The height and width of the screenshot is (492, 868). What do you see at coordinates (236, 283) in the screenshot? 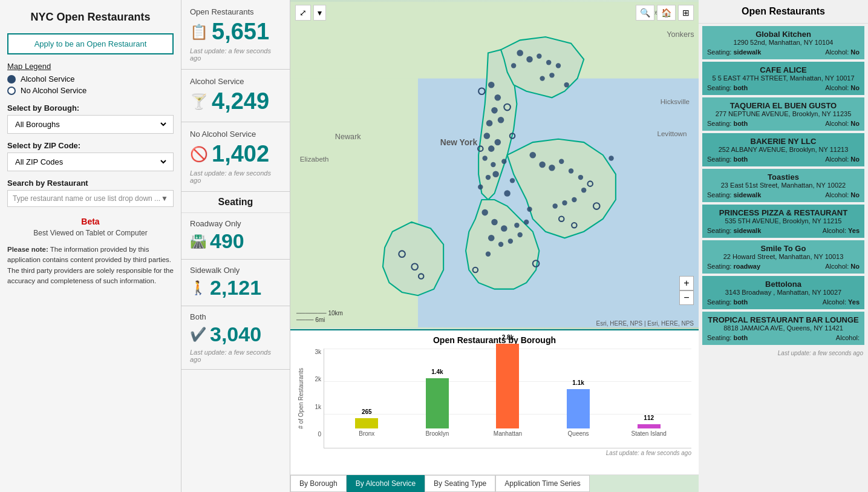
I see `sidewalk-only-stat: Sidewalk Only 🚶 2,121` at bounding box center [236, 283].